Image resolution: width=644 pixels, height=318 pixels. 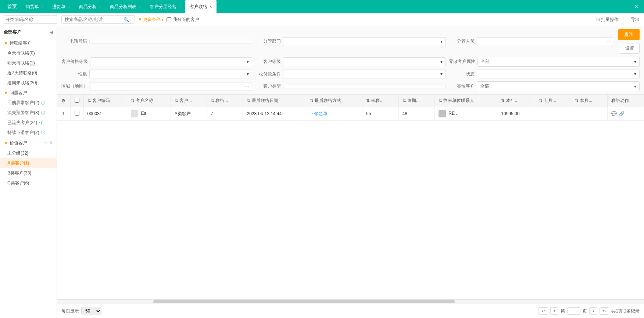 What do you see at coordinates (49, 143) in the screenshot?
I see `value-section-icons: ↻ ✎` at bounding box center [49, 143].